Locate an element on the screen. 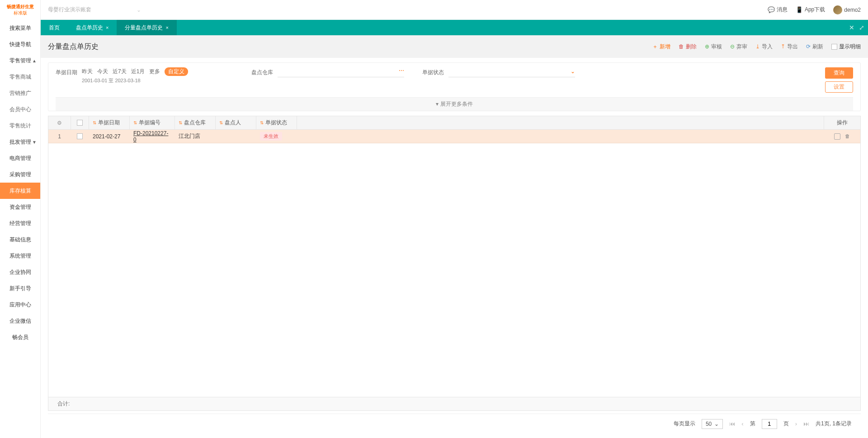 The width and height of the screenshot is (868, 438). sidebar-member-center: 会员中心 is located at coordinates (20, 109).